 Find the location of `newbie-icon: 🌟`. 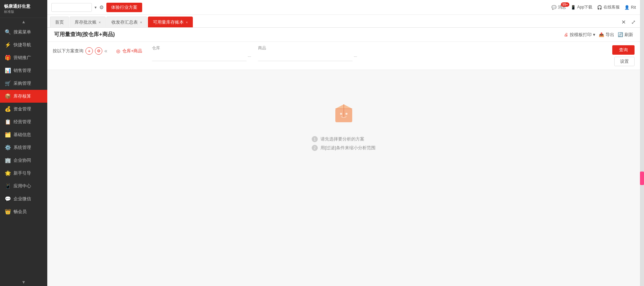

newbie-icon: 🌟 is located at coordinates (8, 173).